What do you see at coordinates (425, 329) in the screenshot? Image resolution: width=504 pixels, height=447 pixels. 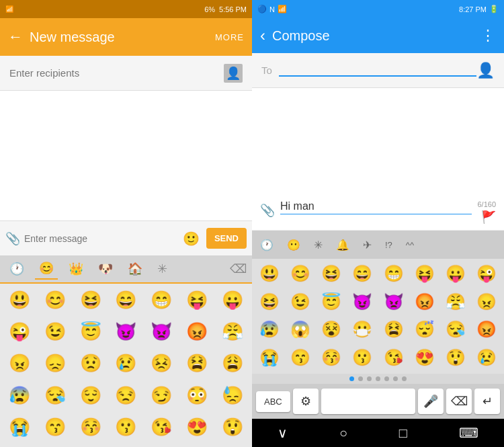 I see `list-item: 😴` at bounding box center [425, 329].